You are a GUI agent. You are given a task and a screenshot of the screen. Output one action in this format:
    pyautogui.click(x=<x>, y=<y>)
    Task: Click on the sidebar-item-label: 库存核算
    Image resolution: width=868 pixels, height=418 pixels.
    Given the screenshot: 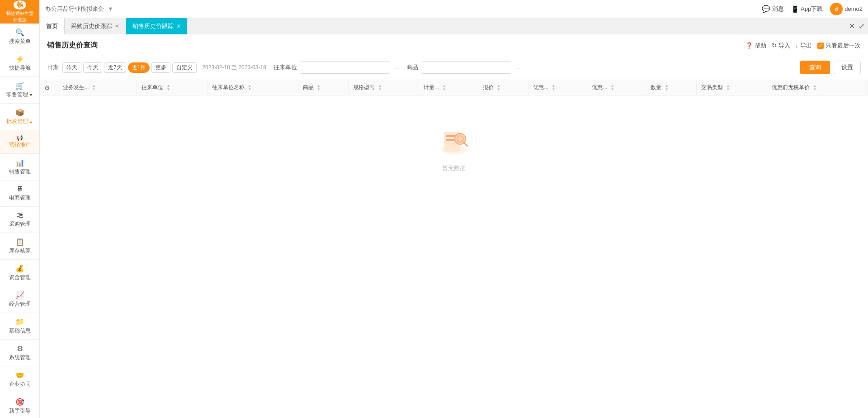 What is the action you would take?
    pyautogui.click(x=20, y=251)
    